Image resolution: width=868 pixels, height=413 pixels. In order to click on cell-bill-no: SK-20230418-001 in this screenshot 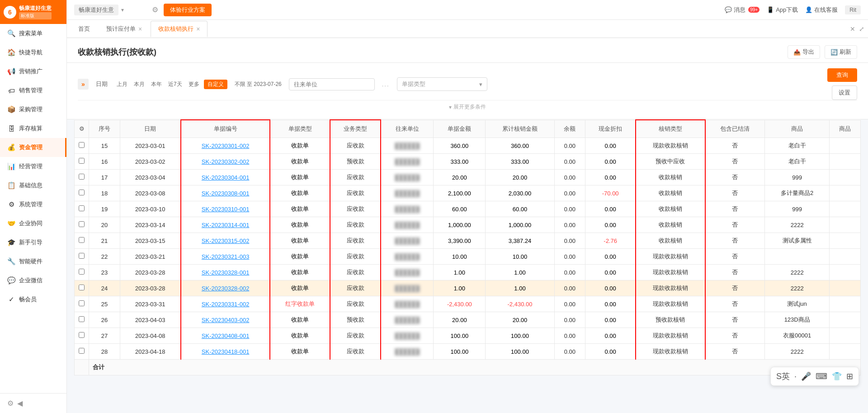, I will do `click(226, 352)`.